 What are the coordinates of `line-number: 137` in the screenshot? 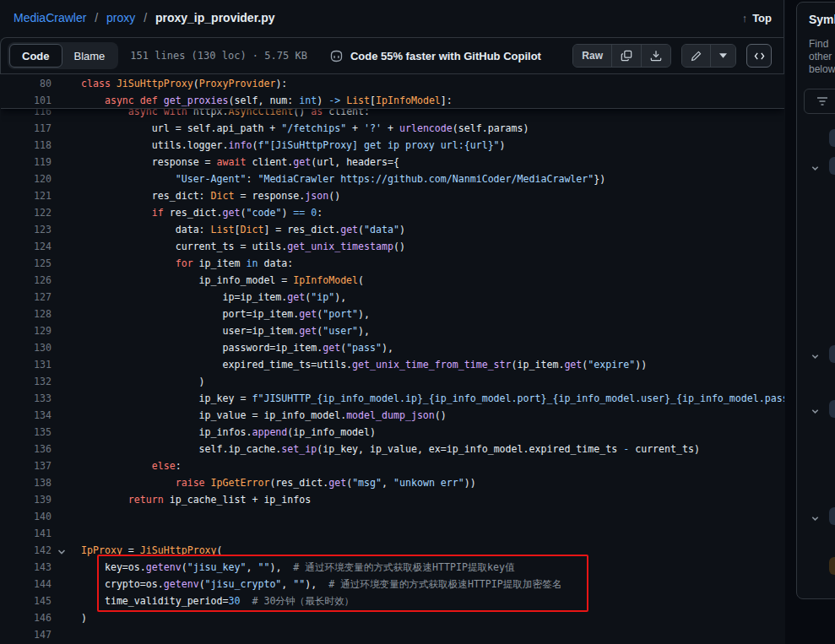 It's located at (26, 466).